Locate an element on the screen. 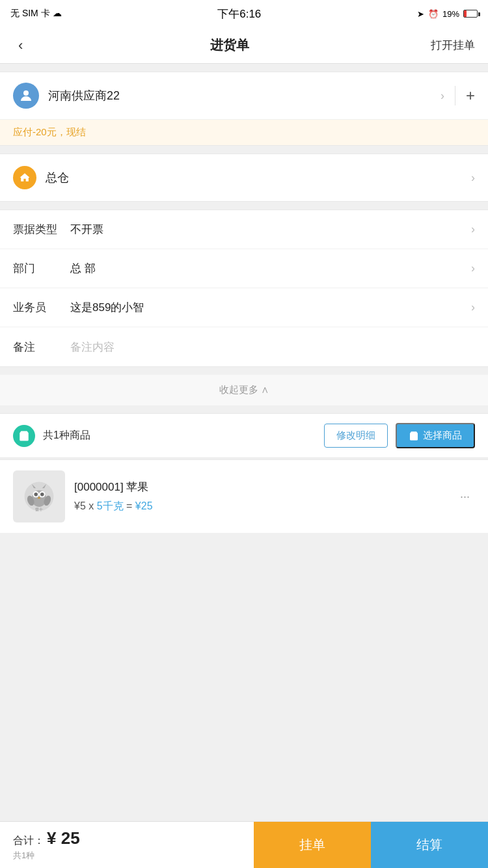  product-name: [0000001] 苹果 is located at coordinates (260, 487).